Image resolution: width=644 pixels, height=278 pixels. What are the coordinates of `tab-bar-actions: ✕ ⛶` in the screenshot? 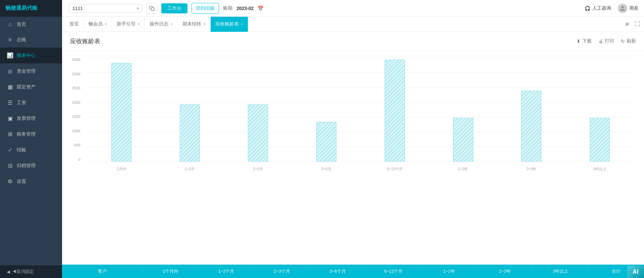 It's located at (633, 24).